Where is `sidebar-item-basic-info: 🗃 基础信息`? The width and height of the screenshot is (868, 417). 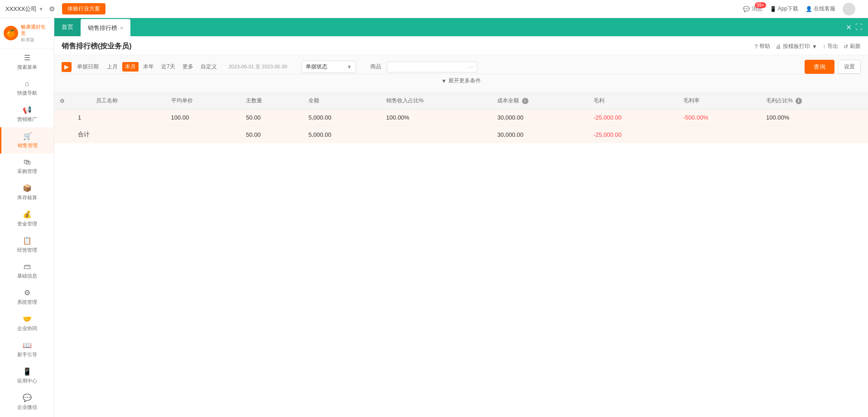
sidebar-item-basic-info: 🗃 基础信息 is located at coordinates (27, 271).